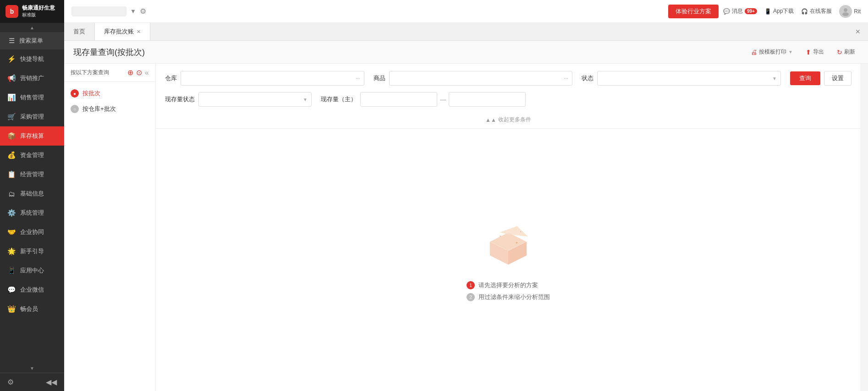 The height and width of the screenshot is (391, 868). I want to click on export-btn: ⬆ 导出, so click(815, 52).